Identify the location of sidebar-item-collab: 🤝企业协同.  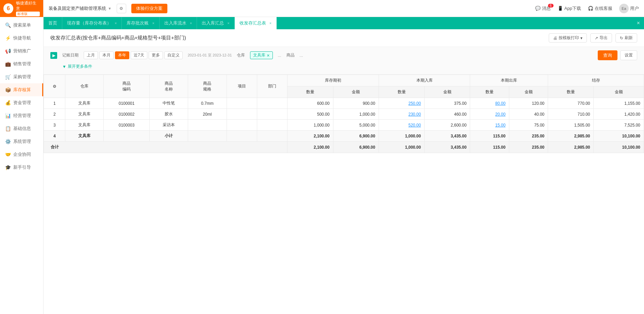
(22, 154).